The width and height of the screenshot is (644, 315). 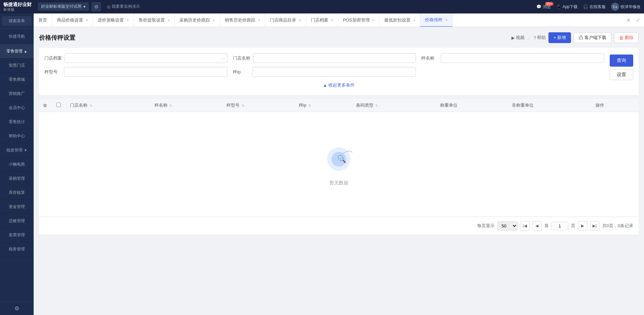 I want to click on settings-icon-btn: ⚙, so click(x=96, y=7).